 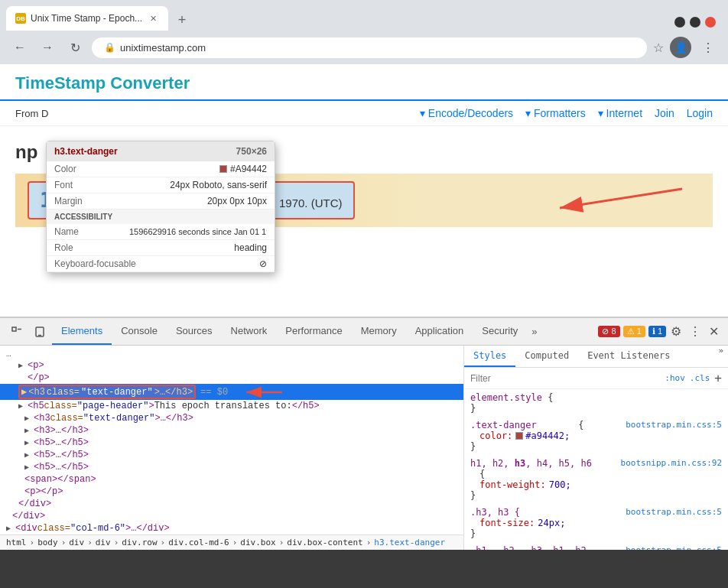 I want to click on devtools-settings-button: ⚙, so click(x=676, y=332).